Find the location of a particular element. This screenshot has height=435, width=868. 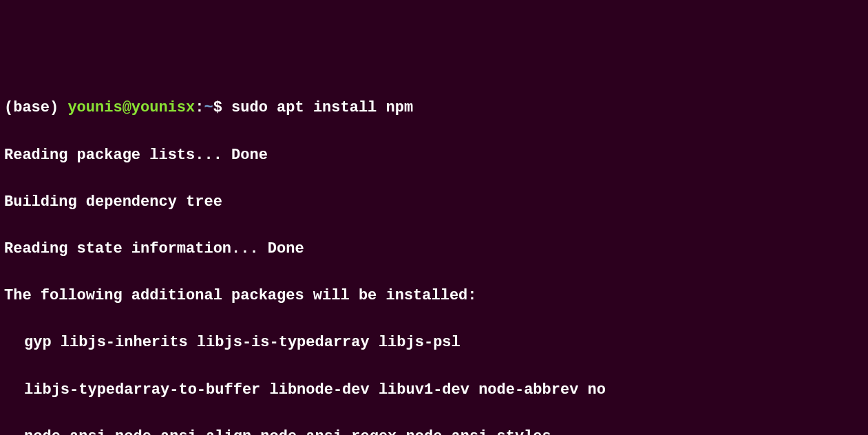

output-additional-packages: The following additional packages will b… is located at coordinates (434, 296).